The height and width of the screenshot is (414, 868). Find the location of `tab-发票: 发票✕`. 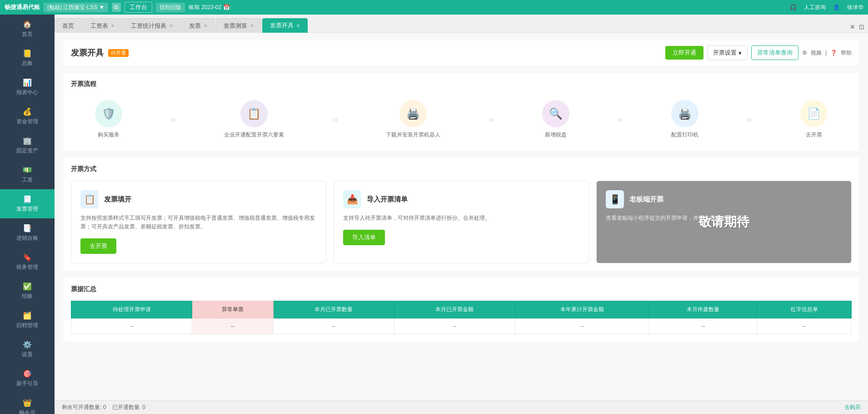

tab-发票: 发票✕ is located at coordinates (198, 25).